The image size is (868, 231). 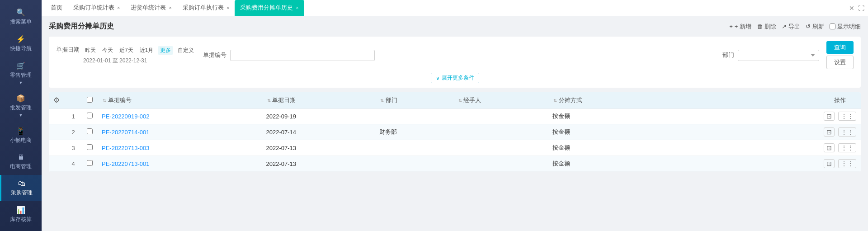 What do you see at coordinates (21, 49) in the screenshot?
I see `sidebar-item-label: 快捷导航` at bounding box center [21, 49].